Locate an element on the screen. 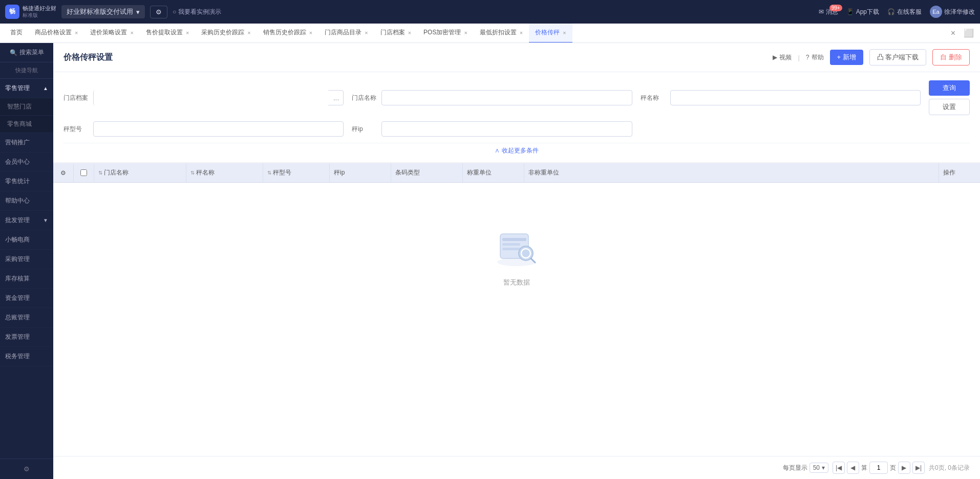 This screenshot has width=980, height=479. delete-button: 自 删除 is located at coordinates (951, 57).